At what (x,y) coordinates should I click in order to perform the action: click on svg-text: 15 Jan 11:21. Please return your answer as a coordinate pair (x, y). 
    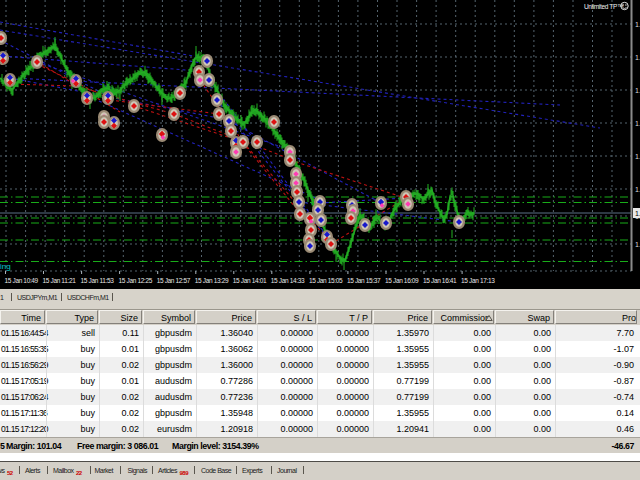
    Looking at the image, I should click on (60, 280).